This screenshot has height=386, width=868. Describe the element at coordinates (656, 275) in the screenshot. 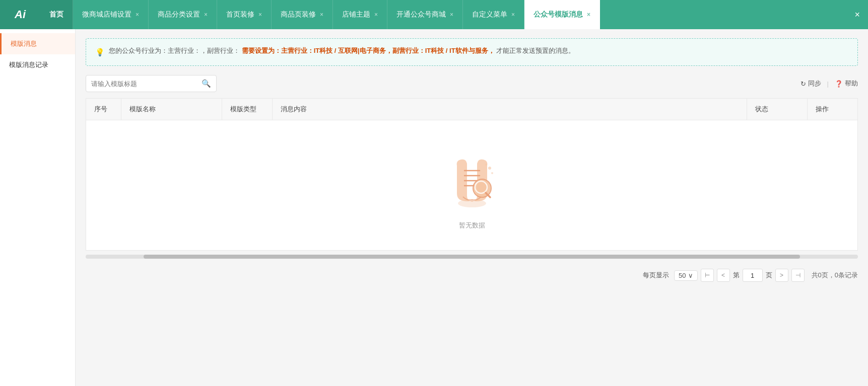

I see `page-size-label: 每页显示` at that location.